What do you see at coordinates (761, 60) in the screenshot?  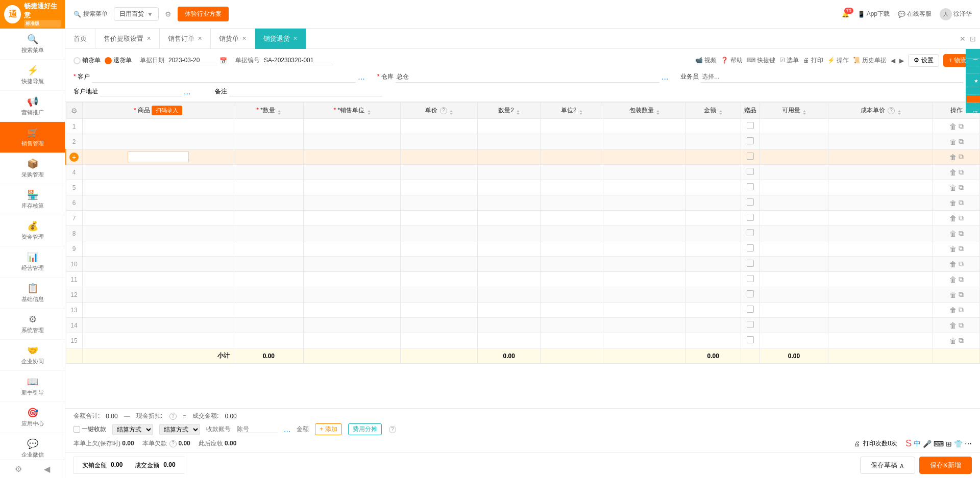 I see `action-shortcut: ⌨ 快捷键` at bounding box center [761, 60].